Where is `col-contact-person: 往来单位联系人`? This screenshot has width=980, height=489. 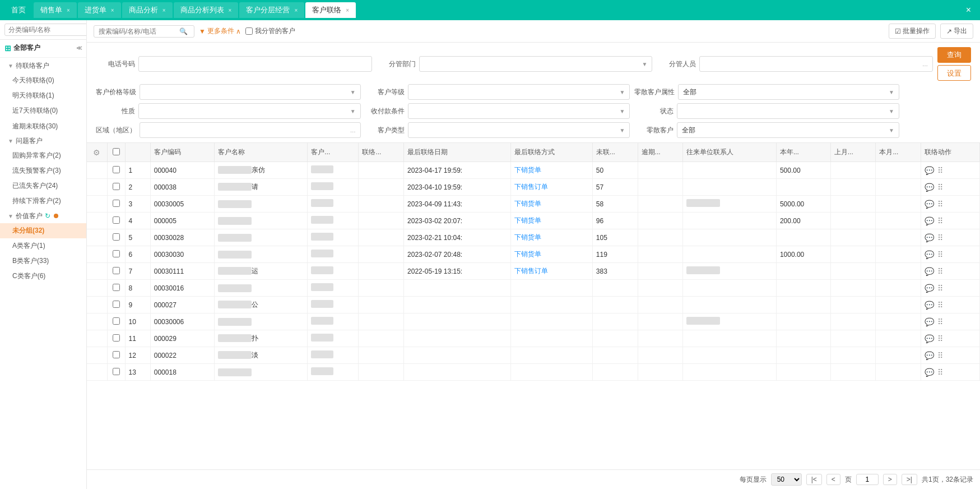 col-contact-person: 往来单位联系人 is located at coordinates (730, 153).